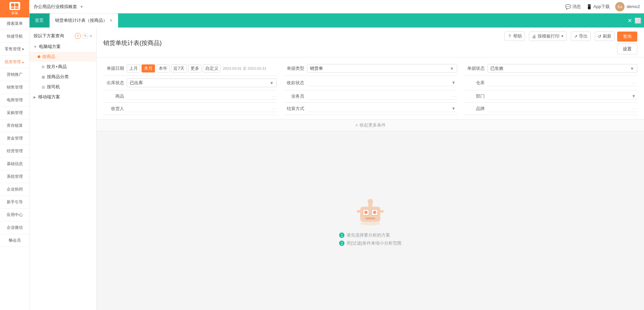 This screenshot has width=644, height=310. I want to click on product-dots-icon: ···, so click(274, 96).